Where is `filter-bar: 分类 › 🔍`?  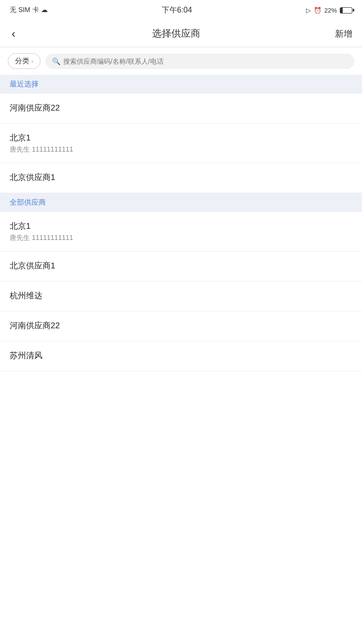
filter-bar: 分类 › 🔍 is located at coordinates (181, 61).